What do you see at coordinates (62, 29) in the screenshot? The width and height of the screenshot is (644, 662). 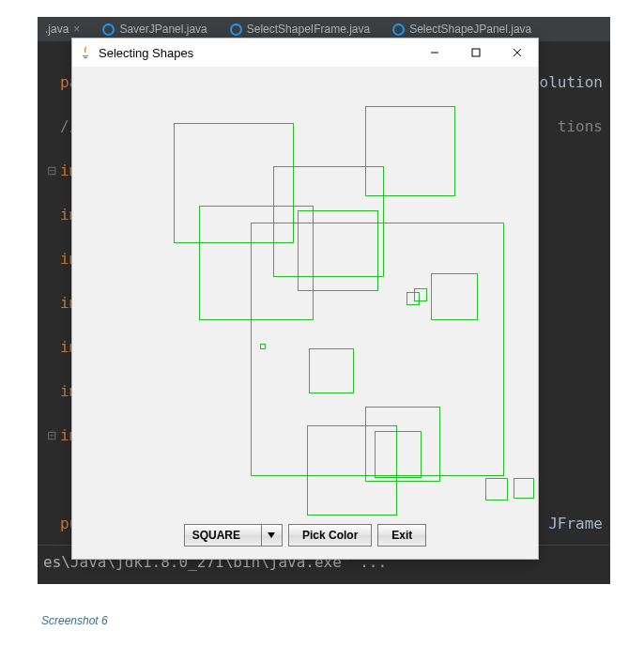 I see `ide-tab: .java ×` at bounding box center [62, 29].